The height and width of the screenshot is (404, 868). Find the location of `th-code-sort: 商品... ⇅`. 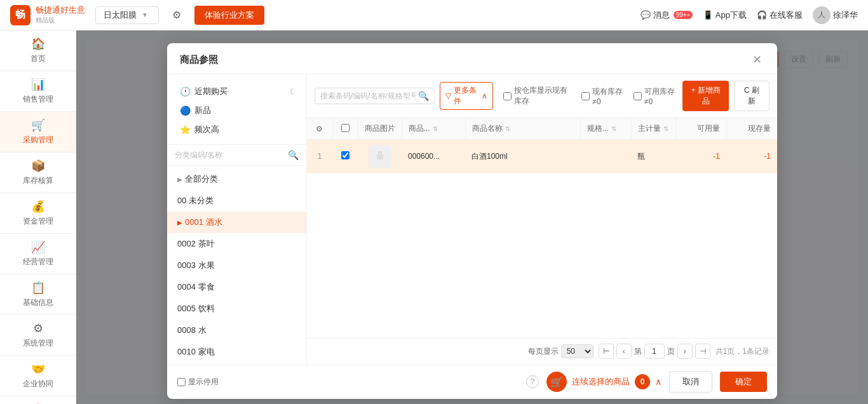

th-code-sort: 商品... ⇅ is located at coordinates (433, 128).